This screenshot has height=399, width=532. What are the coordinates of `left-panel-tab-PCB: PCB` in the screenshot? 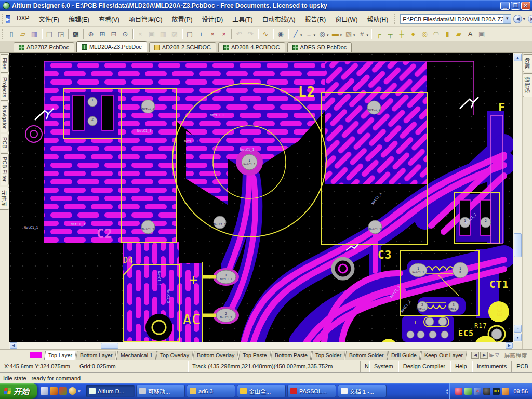 It's located at (5, 143).